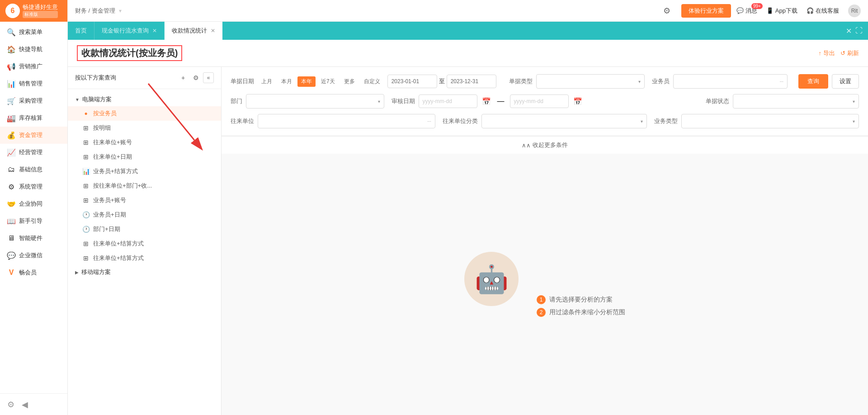 The width and height of the screenshot is (868, 415). I want to click on date-to-input: 2023-12-31, so click(472, 81).